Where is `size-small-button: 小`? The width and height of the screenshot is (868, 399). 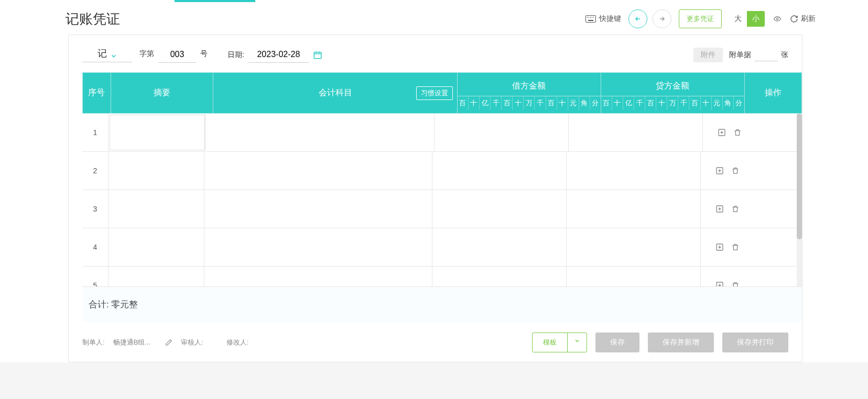
size-small-button: 小 is located at coordinates (756, 19).